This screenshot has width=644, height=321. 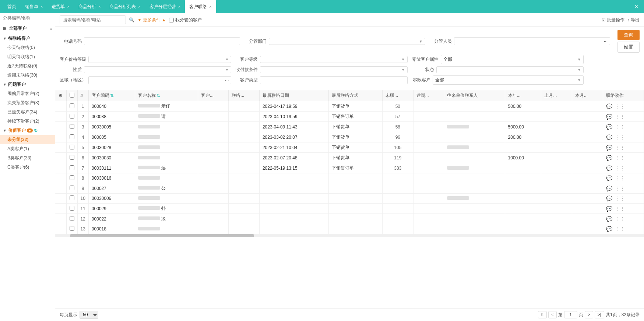 I want to click on export-btn: ↑ 导出, so click(x=633, y=20).